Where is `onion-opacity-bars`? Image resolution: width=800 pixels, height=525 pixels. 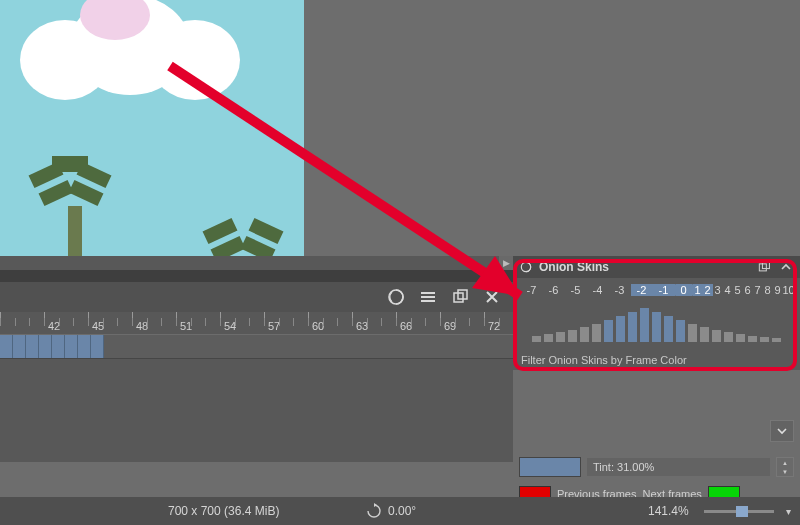 onion-opacity-bars is located at coordinates (656, 324).